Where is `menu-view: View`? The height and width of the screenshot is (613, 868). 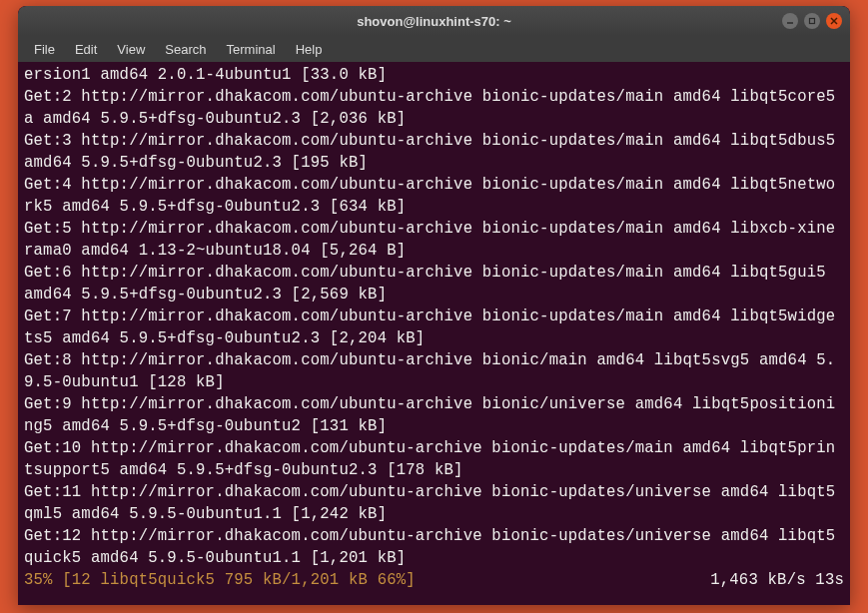 menu-view: View is located at coordinates (131, 50).